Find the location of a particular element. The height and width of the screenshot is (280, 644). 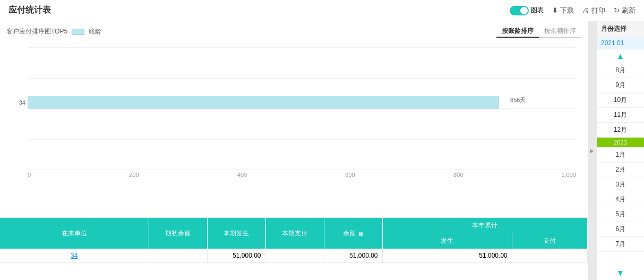

sidebar-title: 月份选择 is located at coordinates (620, 29).